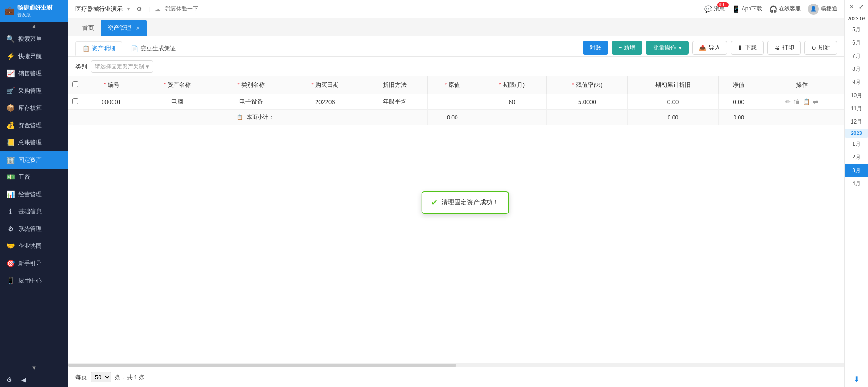 This screenshot has width=868, height=387. Describe the element at coordinates (797, 102) in the screenshot. I see `delete-icon: 🗑` at that location.